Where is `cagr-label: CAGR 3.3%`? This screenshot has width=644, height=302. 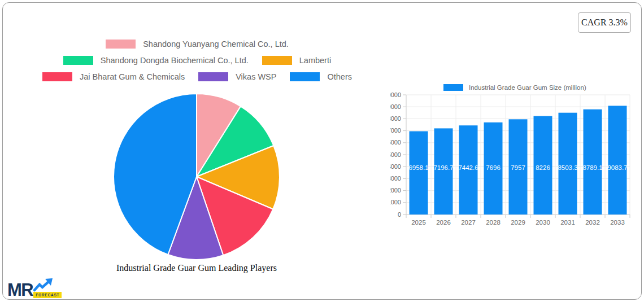
cagr-label: CAGR 3.3% is located at coordinates (604, 23).